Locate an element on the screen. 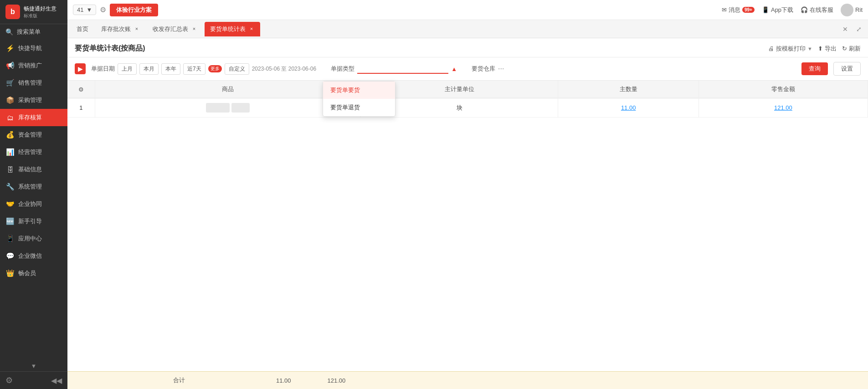 The width and height of the screenshot is (868, 389). sidebar-item-enterprise: 🤝 企业协同 is located at coordinates (34, 204).